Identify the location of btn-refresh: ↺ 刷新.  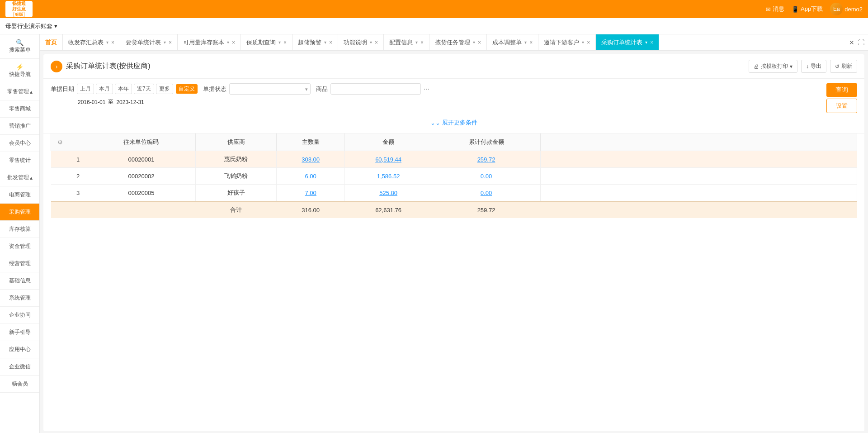
(844, 66).